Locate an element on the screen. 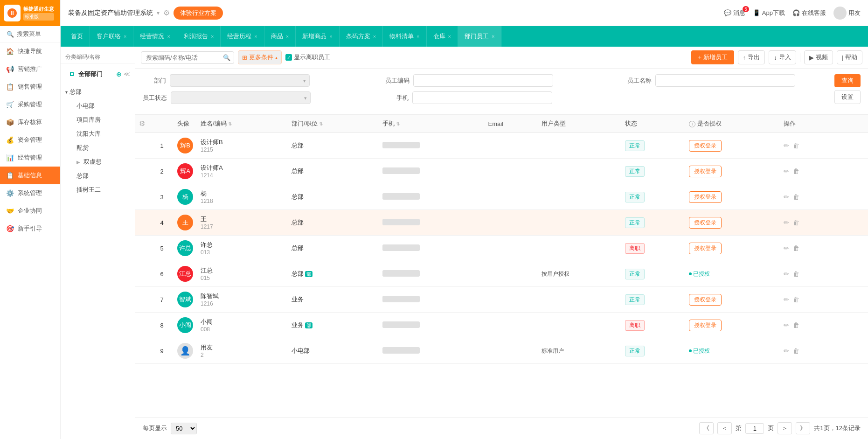  sidebar-item-basic-info: 📋 基础信息 is located at coordinates (30, 175).